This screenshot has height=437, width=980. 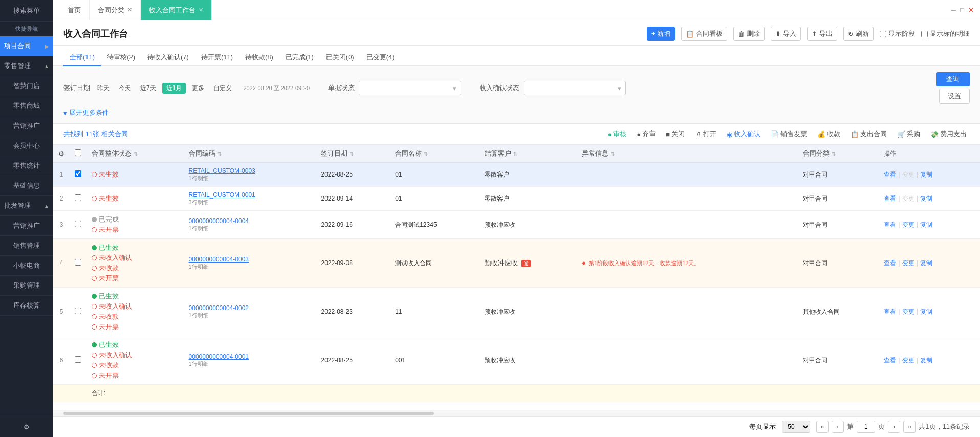 What do you see at coordinates (219, 308) in the screenshot?
I see `code-link: 0000000000004-0002` at bounding box center [219, 308].